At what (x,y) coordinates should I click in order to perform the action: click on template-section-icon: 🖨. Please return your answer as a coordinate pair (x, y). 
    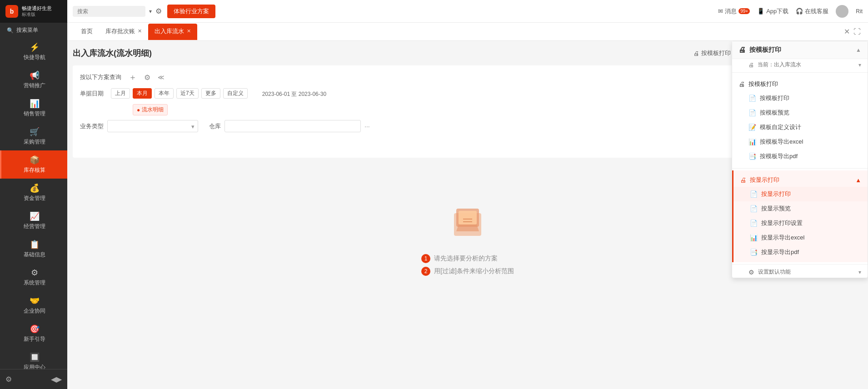
    Looking at the image, I should click on (742, 84).